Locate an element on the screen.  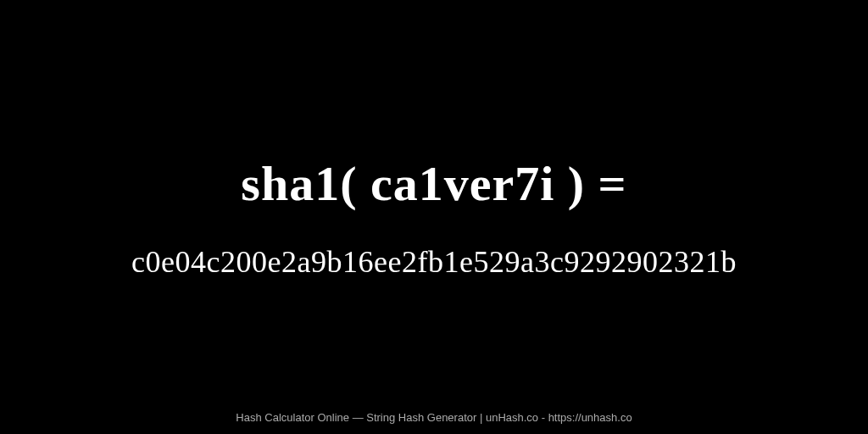
hash-expression-title: sha1( ca1ver7i ) = is located at coordinates (434, 183).